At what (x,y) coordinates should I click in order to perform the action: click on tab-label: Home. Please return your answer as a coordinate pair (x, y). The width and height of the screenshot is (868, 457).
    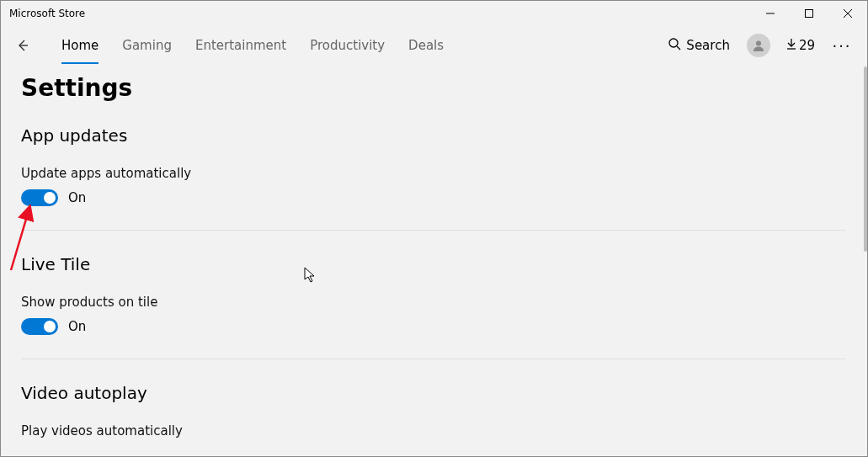
    Looking at the image, I should click on (80, 45).